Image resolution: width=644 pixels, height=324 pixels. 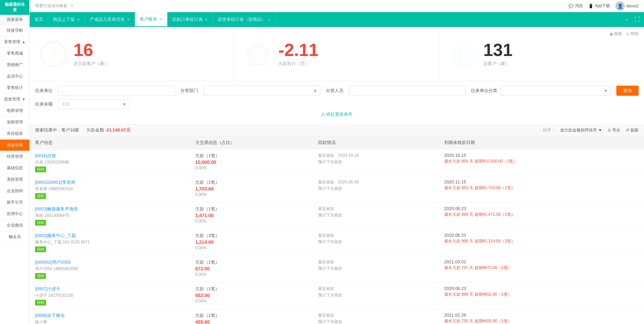 What do you see at coordinates (627, 6) in the screenshot?
I see `user-menu: 👤 demo2` at bounding box center [627, 6].